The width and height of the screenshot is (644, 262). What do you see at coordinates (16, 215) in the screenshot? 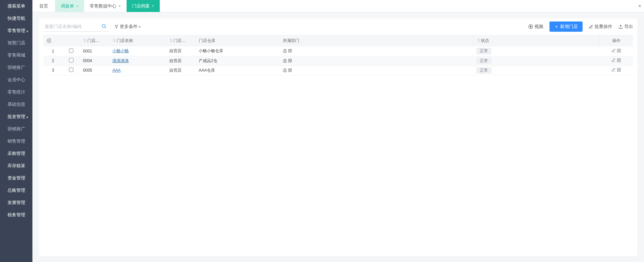
I see `sidebar-item-tax: 税务管理` at bounding box center [16, 215].